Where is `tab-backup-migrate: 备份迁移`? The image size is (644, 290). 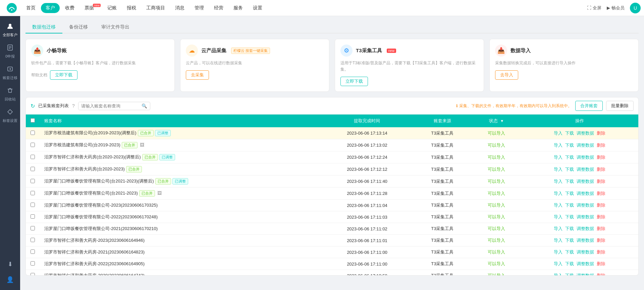
tab-backup-migrate: 备份迁移 is located at coordinates (78, 27).